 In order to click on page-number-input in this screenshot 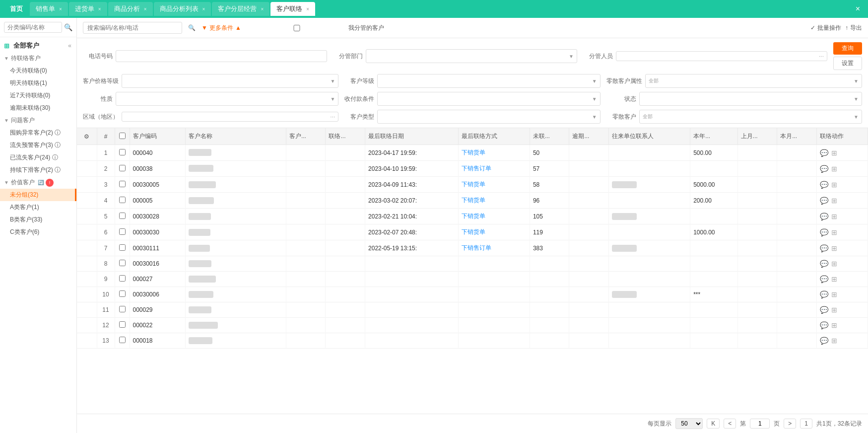, I will do `click(760, 424)`.